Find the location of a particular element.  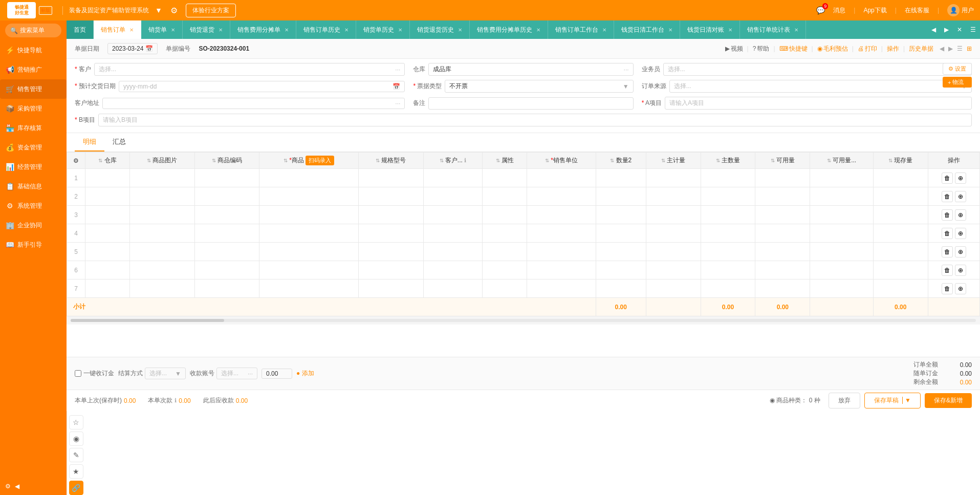

tab-expense-history: 销售费用分摊单历史 ✕ is located at coordinates (509, 30).